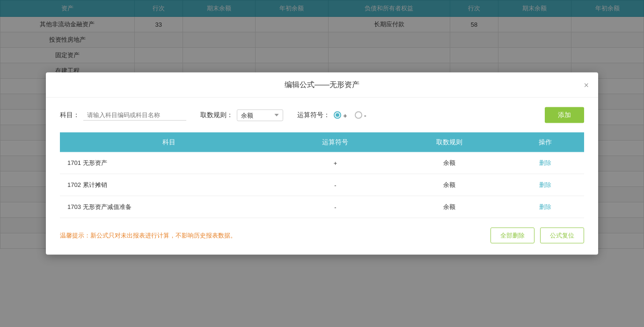 The width and height of the screenshot is (644, 327). Describe the element at coordinates (148, 236) in the screenshot. I see `footer-tip: 温馨提示：新公式只对未出报表进行计算，不影响历史报表数据。` at that location.